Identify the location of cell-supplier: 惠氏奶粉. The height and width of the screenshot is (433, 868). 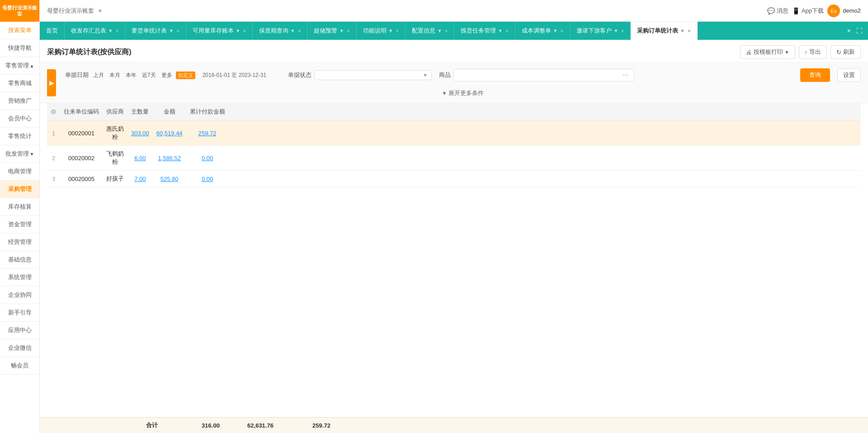
(115, 133).